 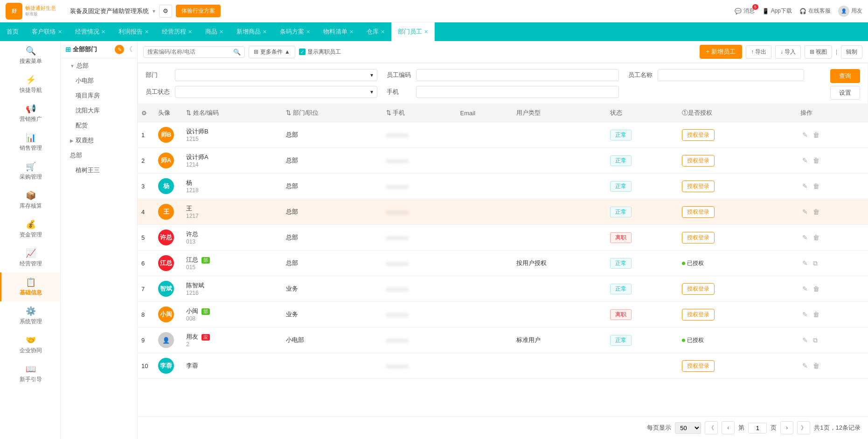 What do you see at coordinates (852, 52) in the screenshot?
I see `edit-btn: 辑制` at bounding box center [852, 52].